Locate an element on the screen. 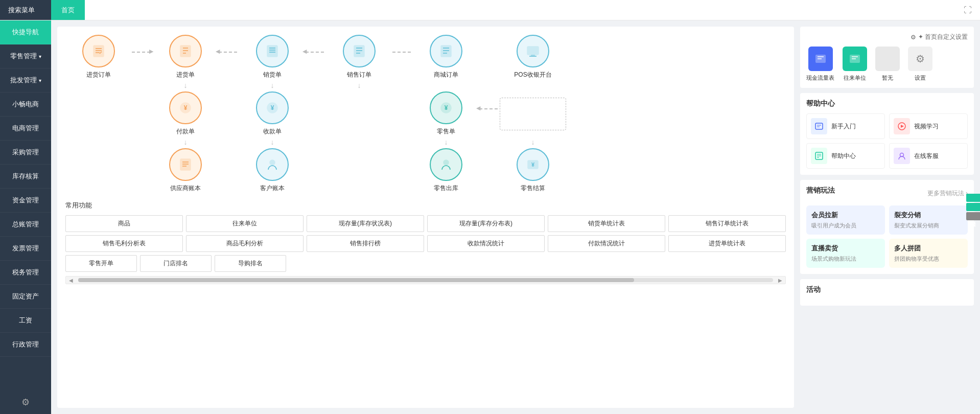 The height and width of the screenshot is (414, 980). float-btn-community: 服务社区 is located at coordinates (973, 207).